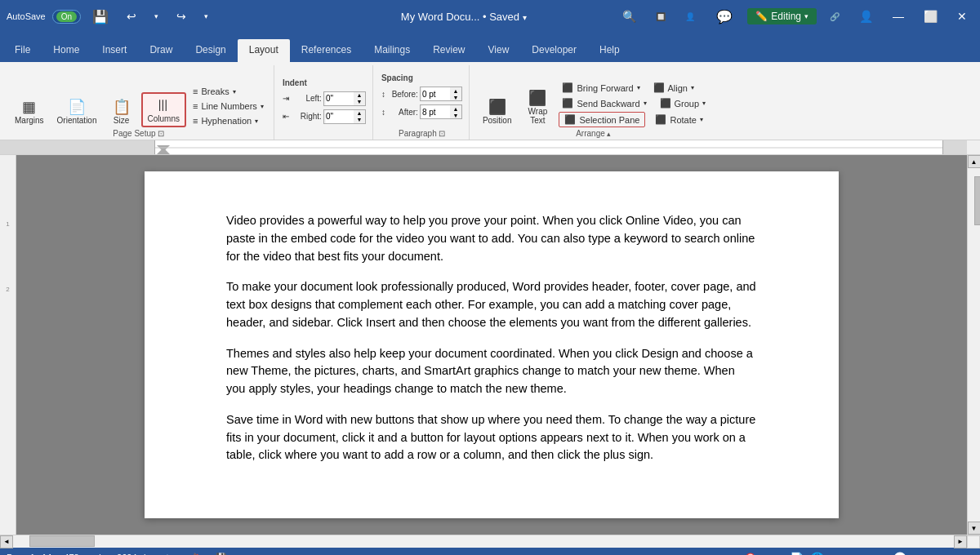 This screenshot has height=555, width=980. Describe the element at coordinates (661, 119) in the screenshot. I see `rotate-icon: ⬛` at that location.